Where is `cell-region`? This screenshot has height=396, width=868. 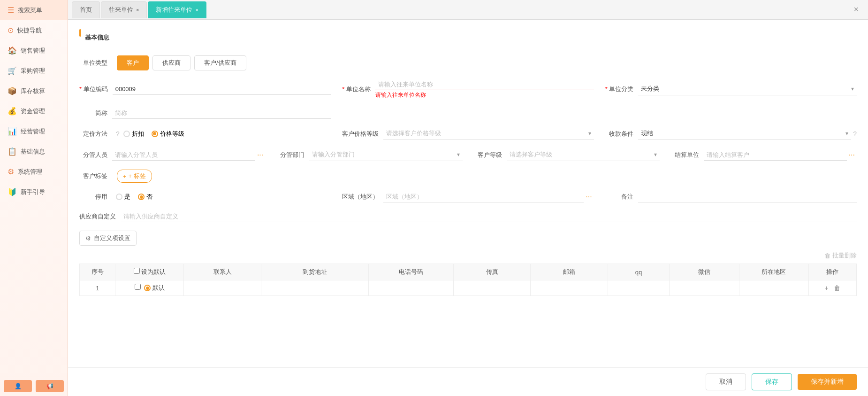 cell-region is located at coordinates (774, 288).